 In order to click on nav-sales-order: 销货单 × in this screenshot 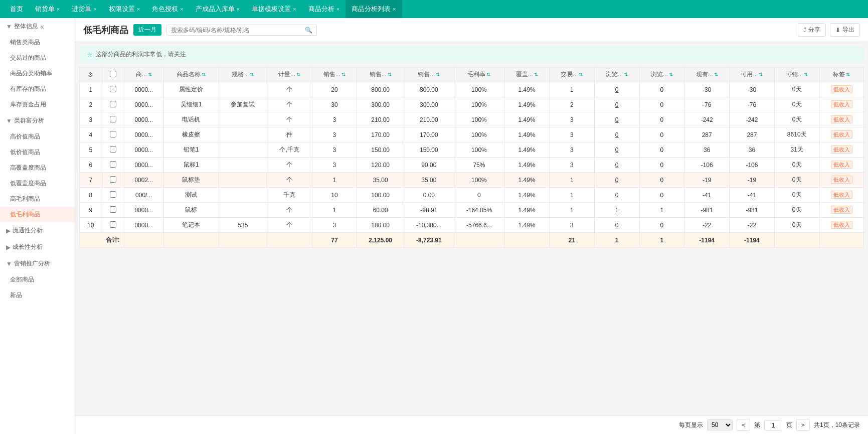, I will do `click(47, 9)`.